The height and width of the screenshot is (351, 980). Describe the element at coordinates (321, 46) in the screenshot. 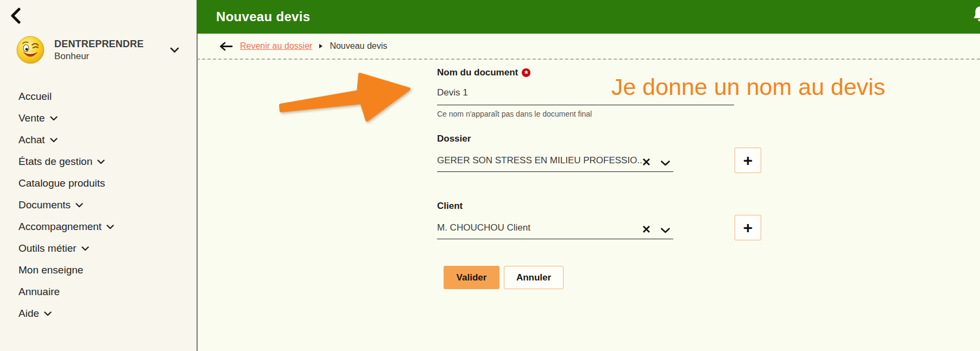

I see `breadcrumb-separator-icon` at that location.